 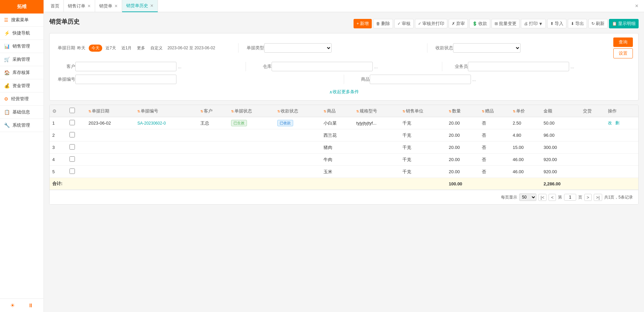 What do you see at coordinates (570, 197) in the screenshot?
I see `page-number-input` at bounding box center [570, 197].